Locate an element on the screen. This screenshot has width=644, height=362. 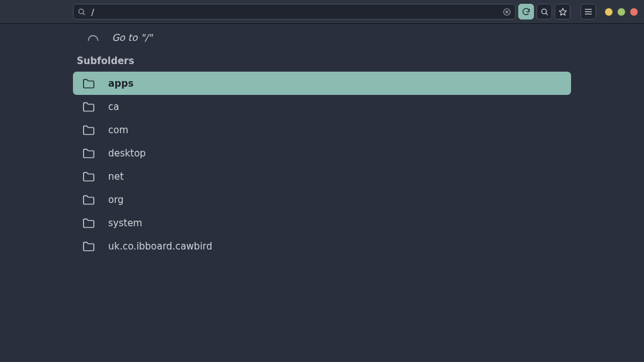
folder-name: net is located at coordinates (116, 177).